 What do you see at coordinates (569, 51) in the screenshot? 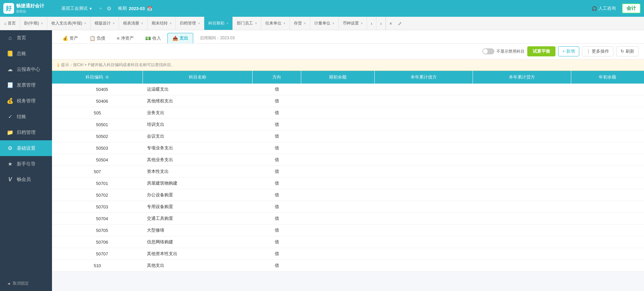
I see `add-button: + 新增` at bounding box center [569, 51].